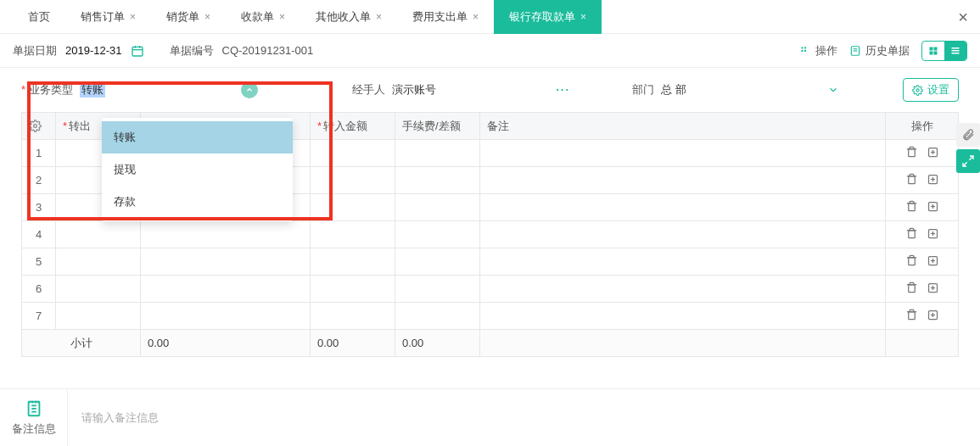 The width and height of the screenshot is (980, 446). Describe the element at coordinates (368, 90) in the screenshot. I see `handler-label: 经手人` at that location.